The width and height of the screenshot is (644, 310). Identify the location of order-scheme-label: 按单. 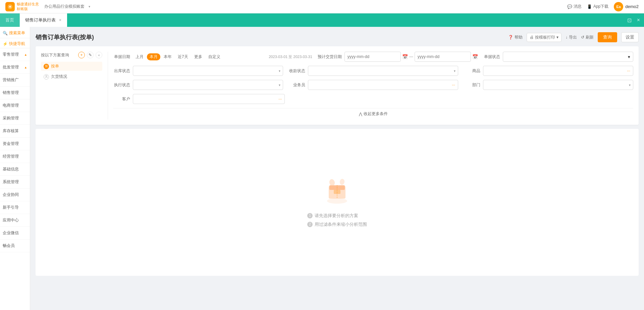
(55, 66).